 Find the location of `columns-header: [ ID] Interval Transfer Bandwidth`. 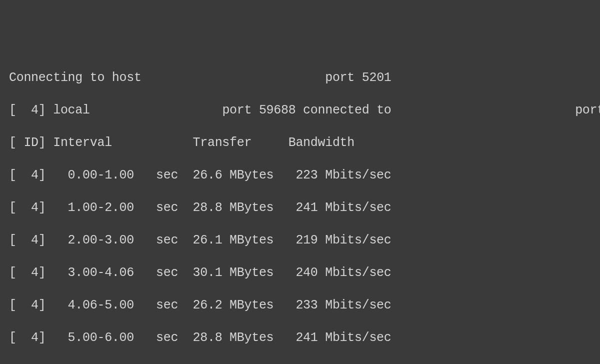

columns-header: [ ID] Interval Transfer Bandwidth is located at coordinates (300, 143).